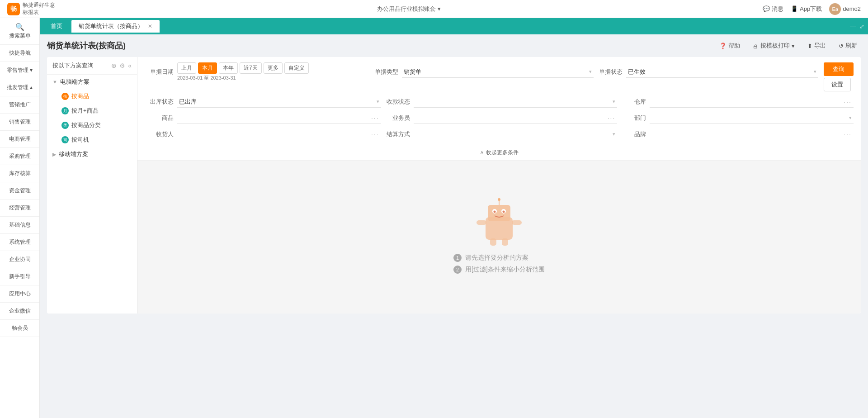  I want to click on date-btn-custom: 自定义, so click(297, 68).